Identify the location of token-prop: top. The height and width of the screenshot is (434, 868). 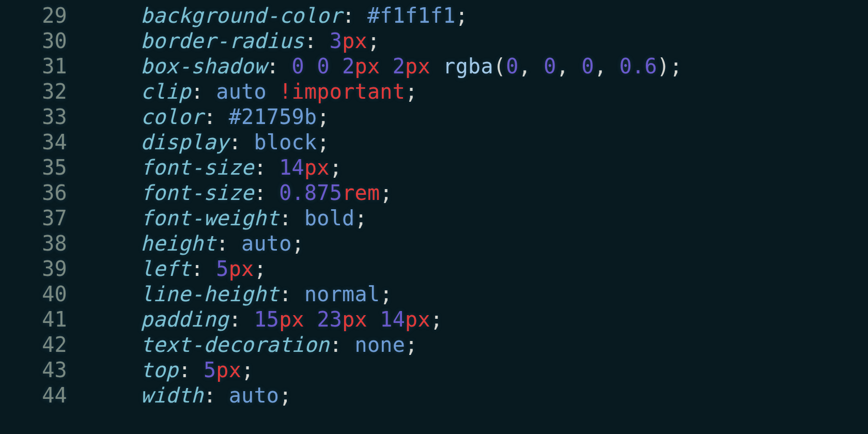
(159, 370).